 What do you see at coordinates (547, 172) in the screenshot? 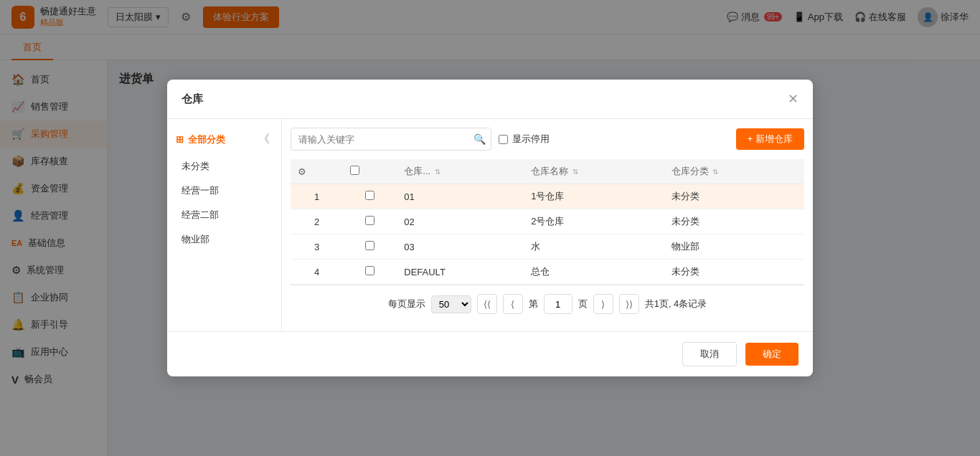
I see `table-header: ⚙ 仓库... ⇅ 仓库名称 ⇅` at bounding box center [547, 172].